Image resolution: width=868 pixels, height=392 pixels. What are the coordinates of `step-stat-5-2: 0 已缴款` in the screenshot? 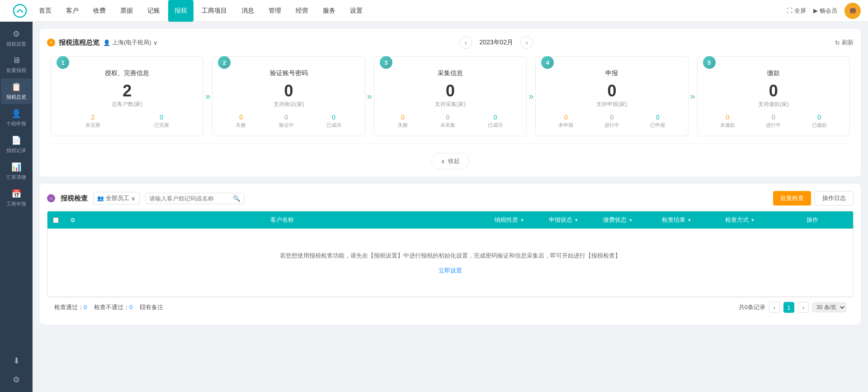 It's located at (819, 121).